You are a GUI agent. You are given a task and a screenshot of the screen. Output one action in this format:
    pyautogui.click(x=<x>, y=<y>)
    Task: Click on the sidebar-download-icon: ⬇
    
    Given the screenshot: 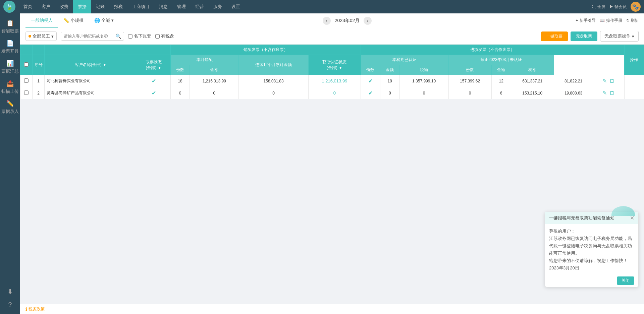 What is the action you would take?
    pyautogui.click(x=10, y=292)
    